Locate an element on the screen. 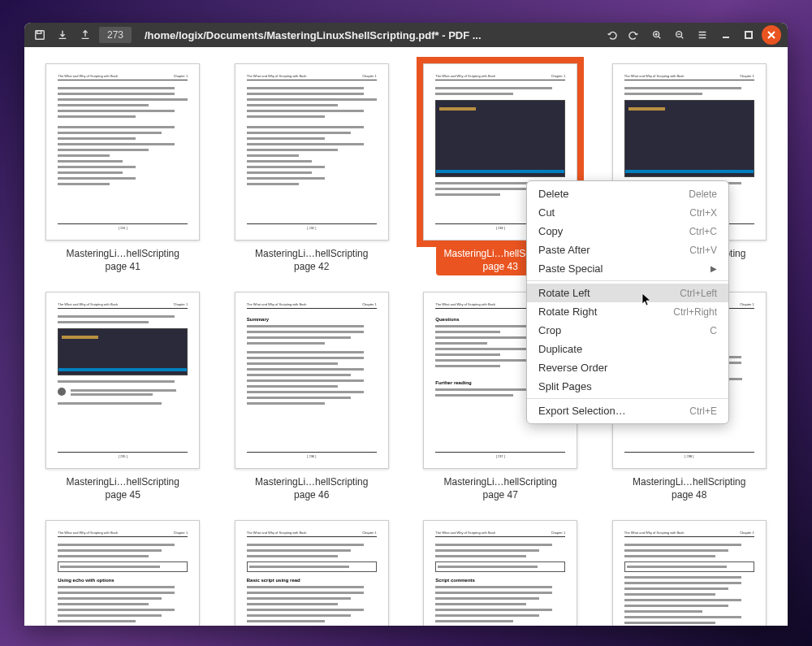 This screenshot has width=812, height=646. menu-item-label: Export Selection… is located at coordinates (582, 411).